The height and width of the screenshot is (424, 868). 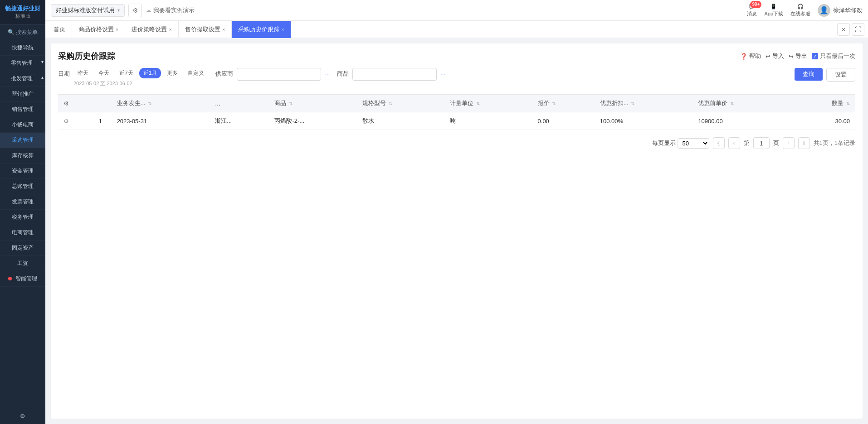 What do you see at coordinates (789, 143) in the screenshot?
I see `next-page-button: ›` at bounding box center [789, 143].